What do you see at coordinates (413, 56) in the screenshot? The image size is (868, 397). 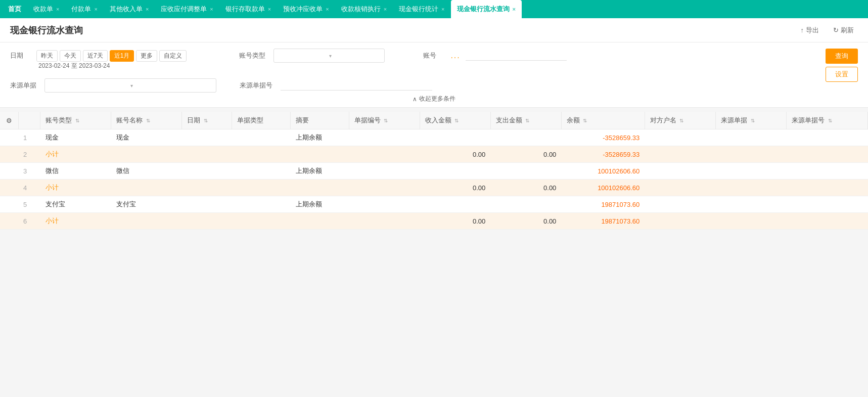 I see `filter-row-1: 日期 昨天 今天 近7天 近1月 更多 自定义 账号类型 ▾ 账号 ...` at bounding box center [413, 56].